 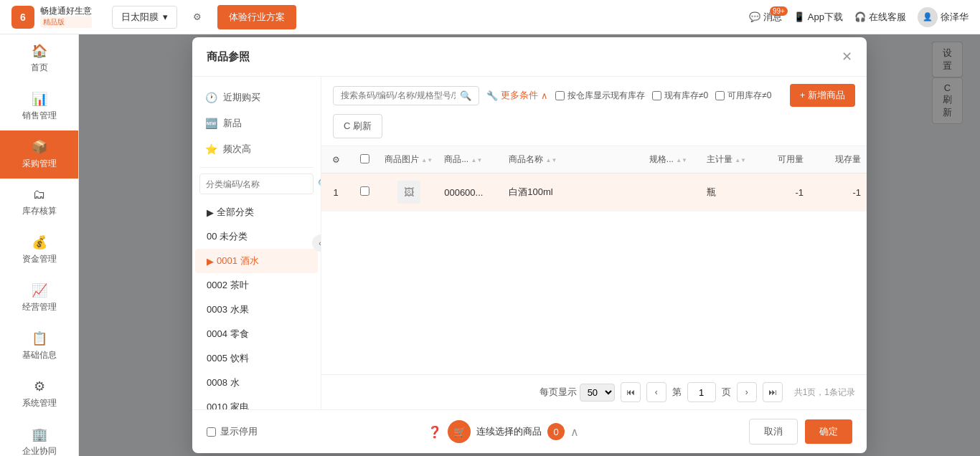 I want to click on category-0005: 0005 饮料, so click(x=257, y=358).